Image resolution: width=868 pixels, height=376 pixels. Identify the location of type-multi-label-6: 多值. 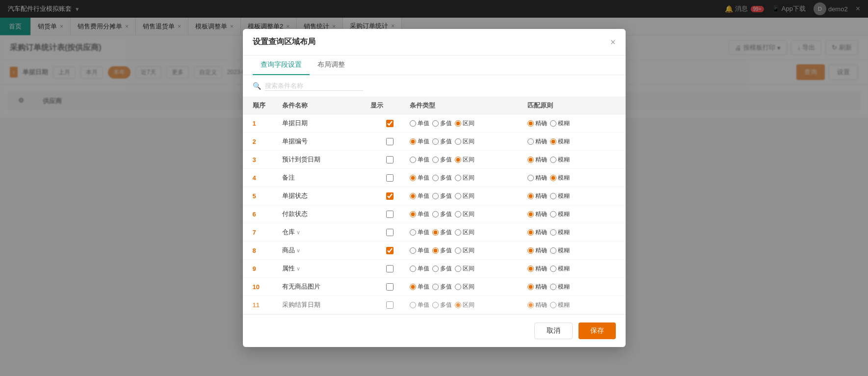
(442, 214).